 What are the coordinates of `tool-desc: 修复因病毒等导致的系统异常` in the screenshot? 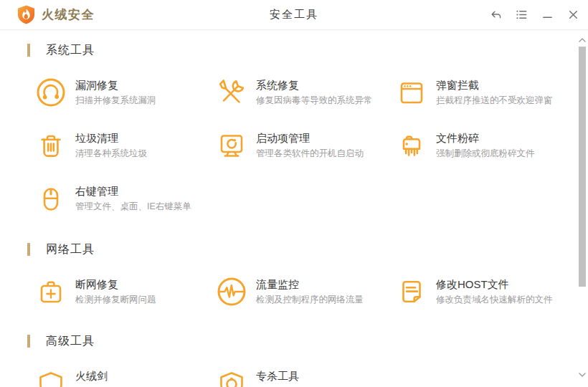 It's located at (314, 100).